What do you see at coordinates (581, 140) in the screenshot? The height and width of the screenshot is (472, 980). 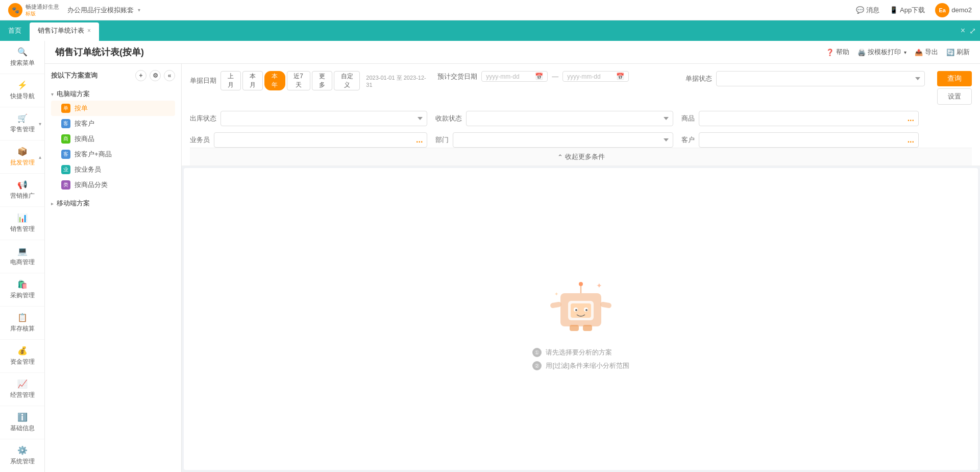 I see `filter-row-3: 业务员 ... 部门` at bounding box center [581, 140].